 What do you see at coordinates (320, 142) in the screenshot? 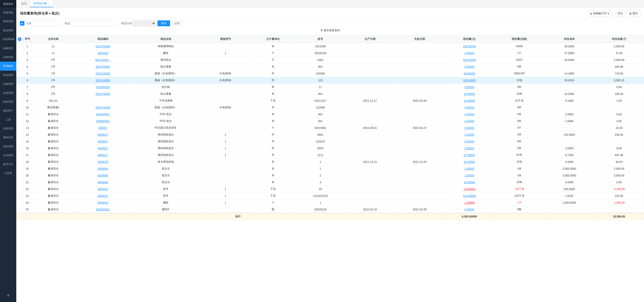
I see `row-batch: 210423` at bounding box center [320, 142].